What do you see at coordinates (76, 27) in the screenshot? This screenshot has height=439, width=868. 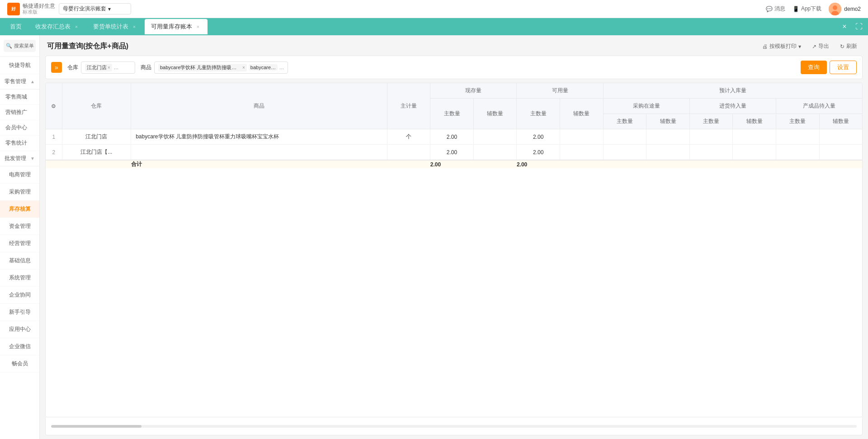 I see `tab-receipt-summary-close: ×` at bounding box center [76, 27].